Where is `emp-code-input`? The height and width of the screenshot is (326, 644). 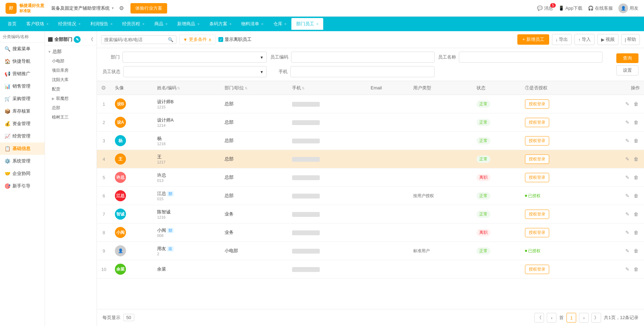 emp-code-input is located at coordinates (363, 57).